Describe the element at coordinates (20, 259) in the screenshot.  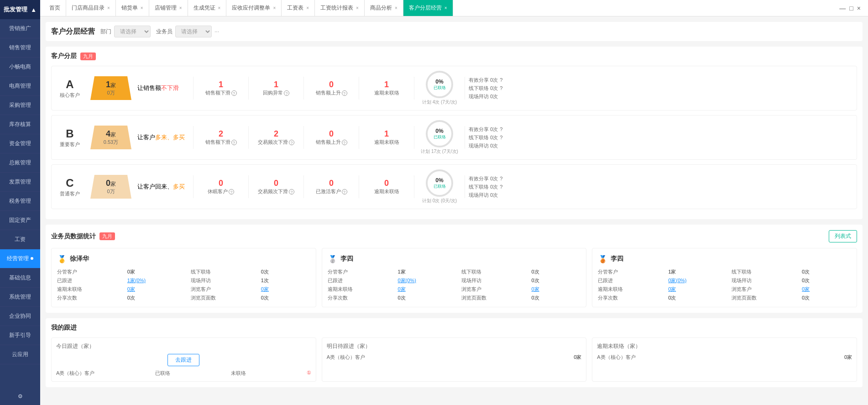
I see `sidebar-item-operations: 经营管理` at that location.